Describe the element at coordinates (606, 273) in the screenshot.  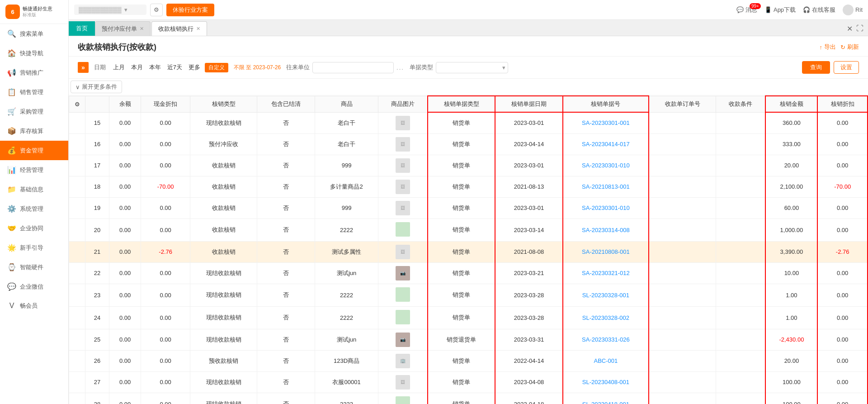
I see `bill-report-no-link: SA-20230321-012` at that location.